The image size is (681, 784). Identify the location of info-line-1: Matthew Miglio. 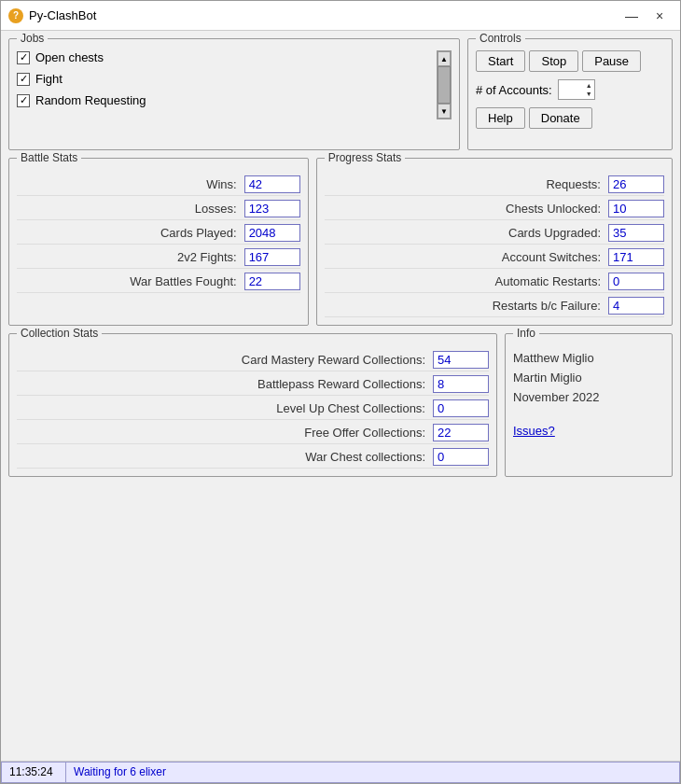
(589, 358).